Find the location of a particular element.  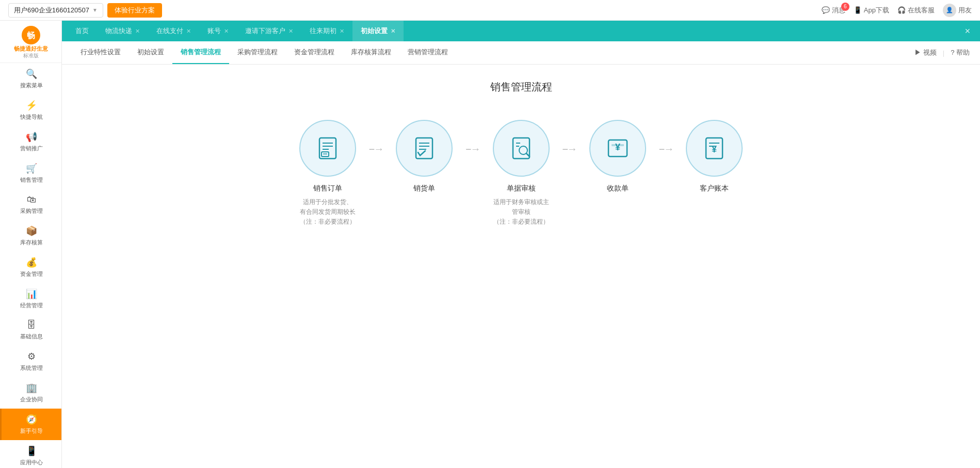

message-icon: 💬 is located at coordinates (826, 10).